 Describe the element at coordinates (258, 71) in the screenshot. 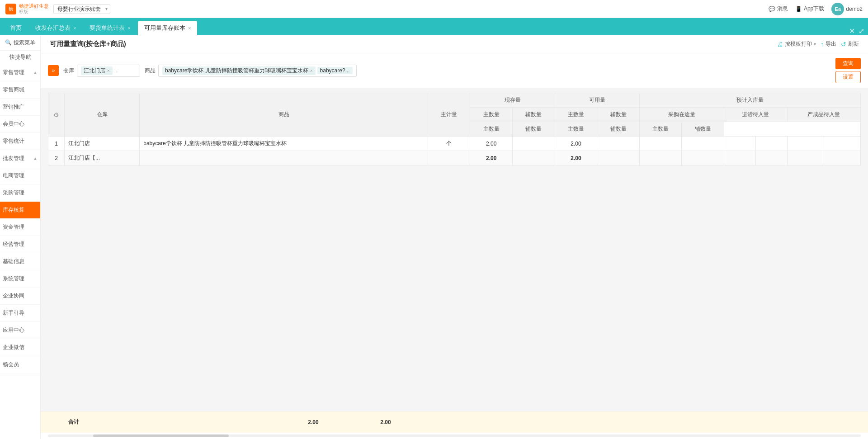

I see `product-tag-box: babycare学饮杯 儿童防摔防撞吸管杯重力球吸嘴杯宝宝水杯 × babyca…` at that location.